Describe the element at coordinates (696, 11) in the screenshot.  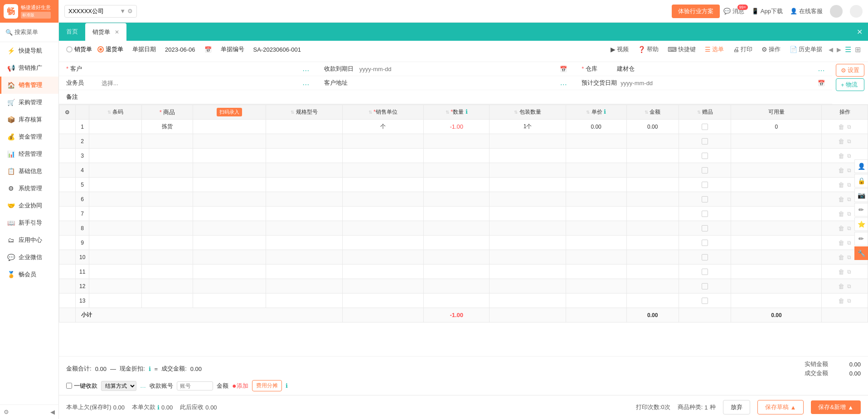
I see `trial-btn: 体验行业方案` at that location.